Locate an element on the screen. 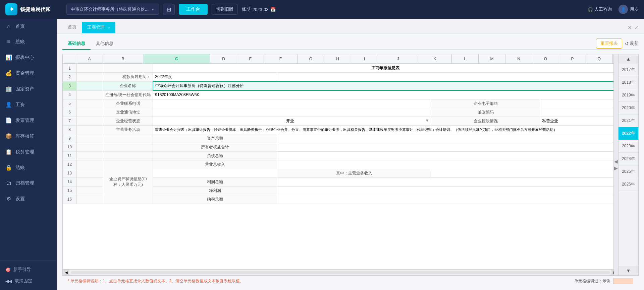 The height and width of the screenshot is (290, 644). cell-1a is located at coordinates (90, 68).